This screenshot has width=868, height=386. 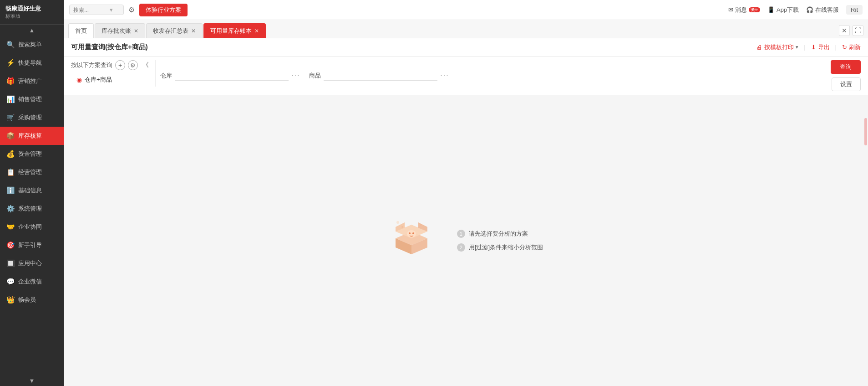 I want to click on sidebar-item-finance: 💰 资金管理, so click(x=32, y=154).